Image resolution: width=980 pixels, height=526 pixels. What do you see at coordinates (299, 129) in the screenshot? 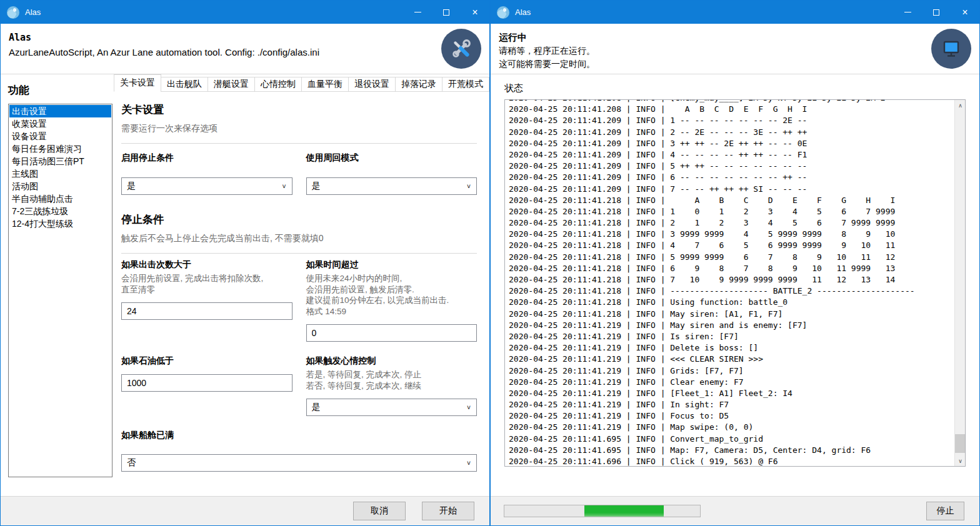
I see `section-desc: 需要运行一次来保存选项` at bounding box center [299, 129].